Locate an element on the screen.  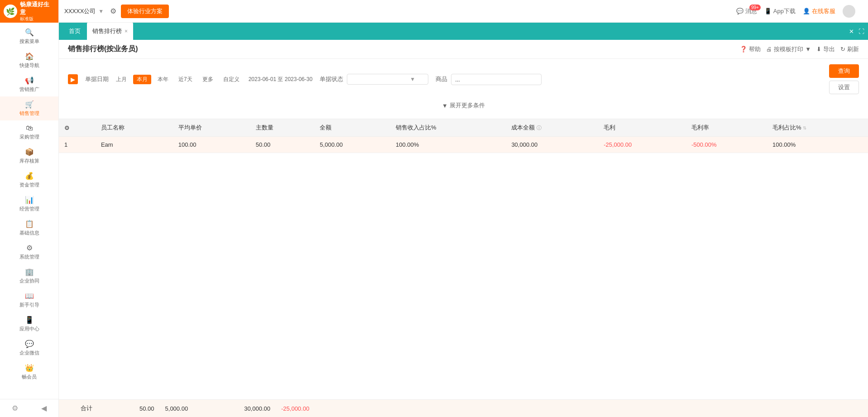
app-label: App下载 is located at coordinates (784, 11).